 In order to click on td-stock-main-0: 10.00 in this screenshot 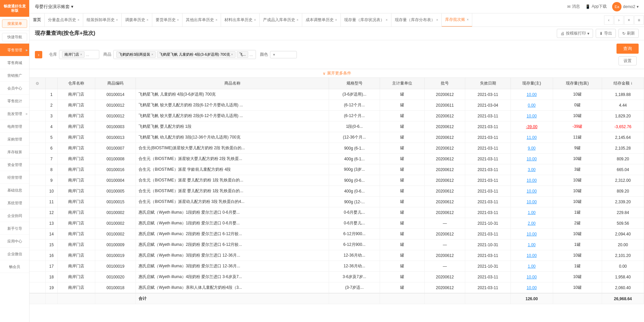, I will do `click(532, 95)`.